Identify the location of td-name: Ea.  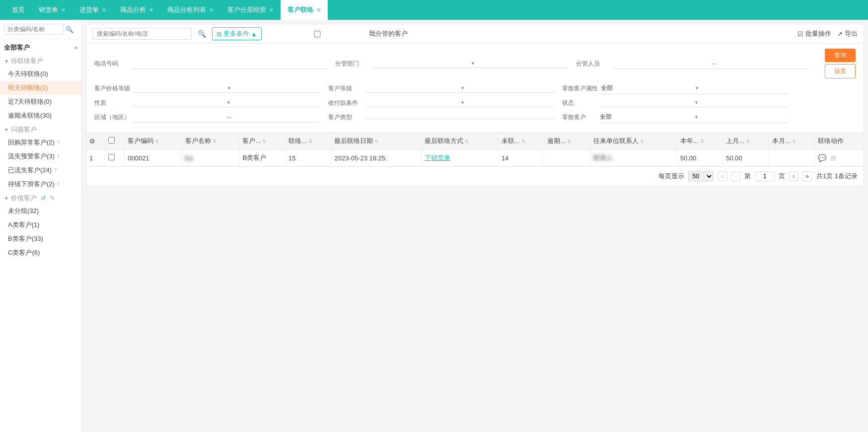
(211, 158).